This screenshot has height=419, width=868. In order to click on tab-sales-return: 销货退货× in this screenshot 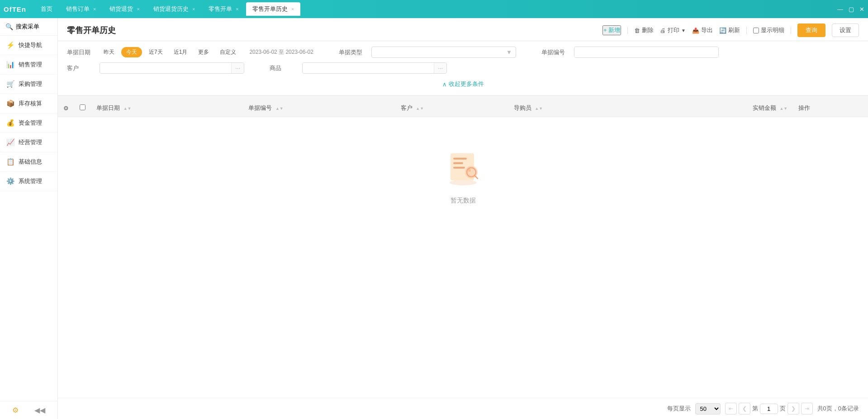, I will do `click(124, 9)`.